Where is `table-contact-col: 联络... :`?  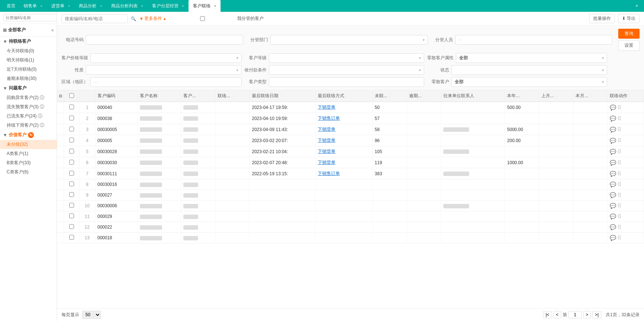
table-contact-col: 联络... : is located at coordinates (232, 96).